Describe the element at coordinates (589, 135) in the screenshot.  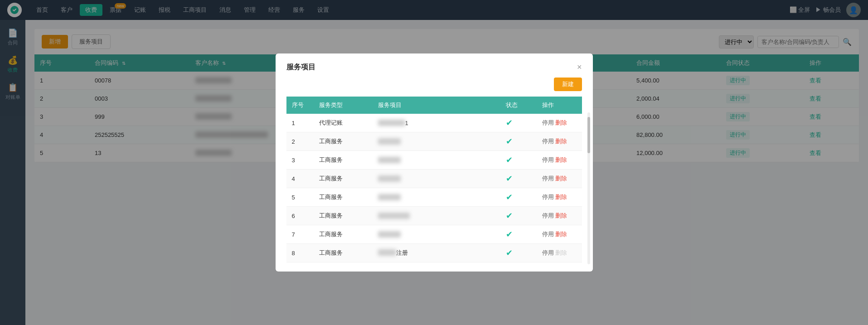
I see `scrollbar-thumb` at that location.